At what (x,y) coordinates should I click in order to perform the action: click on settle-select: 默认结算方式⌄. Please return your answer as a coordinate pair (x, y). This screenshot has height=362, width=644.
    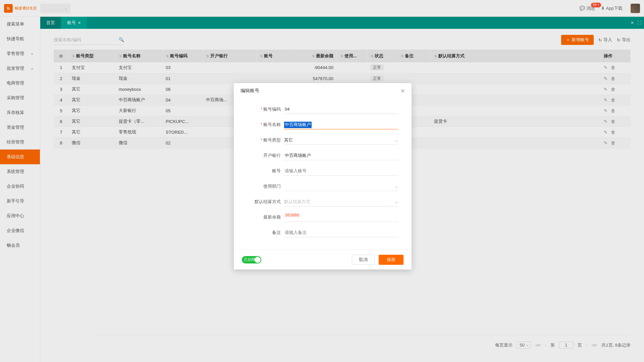
    Looking at the image, I should click on (341, 202).